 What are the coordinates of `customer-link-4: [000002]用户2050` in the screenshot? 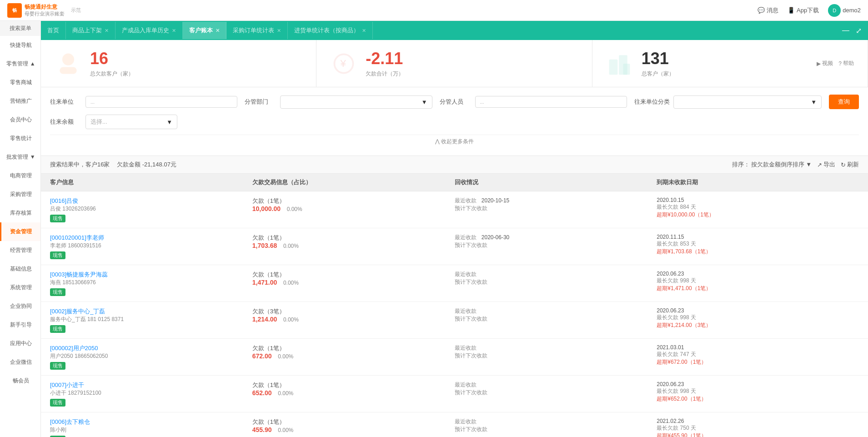 It's located at (151, 348).